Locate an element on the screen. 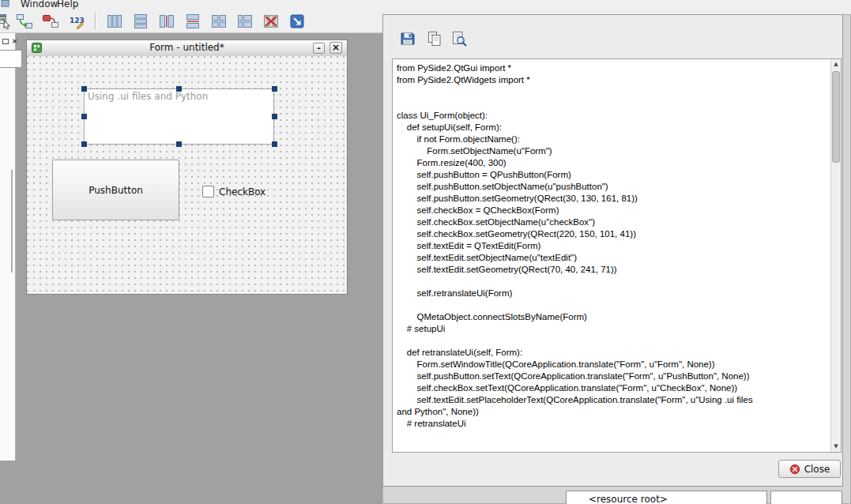  code-line: self.textEdit = QTextEdit(Form) is located at coordinates (613, 246).